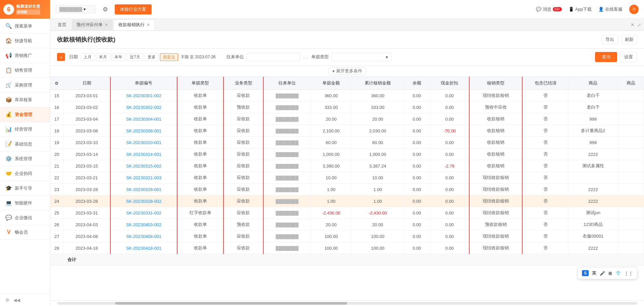 This screenshot has height=306, width=644. What do you see at coordinates (347, 71) in the screenshot?
I see `expand-conditions-btn: ▾ 展开更多条件` at bounding box center [347, 71].